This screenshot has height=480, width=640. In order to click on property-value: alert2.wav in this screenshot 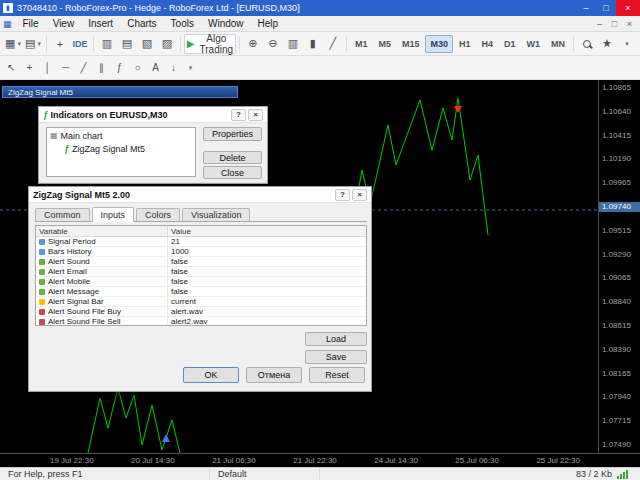, I will do `click(267, 322)`.